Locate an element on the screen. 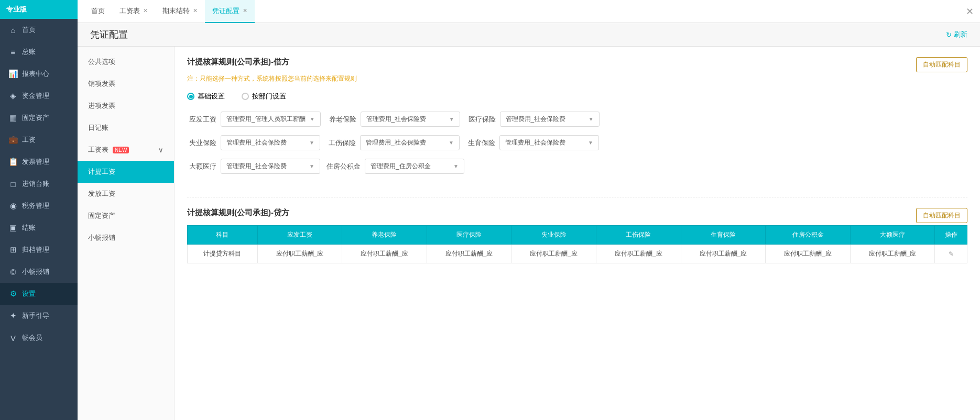  yingfa-select: 管理费用_管理人员职工薪酬 ▼ is located at coordinates (270, 119).